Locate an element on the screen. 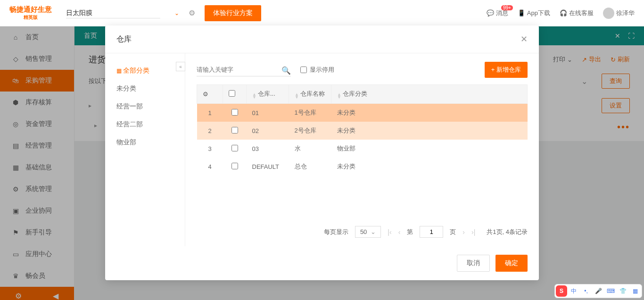  category-all: 全部分类 is located at coordinates (145, 71).